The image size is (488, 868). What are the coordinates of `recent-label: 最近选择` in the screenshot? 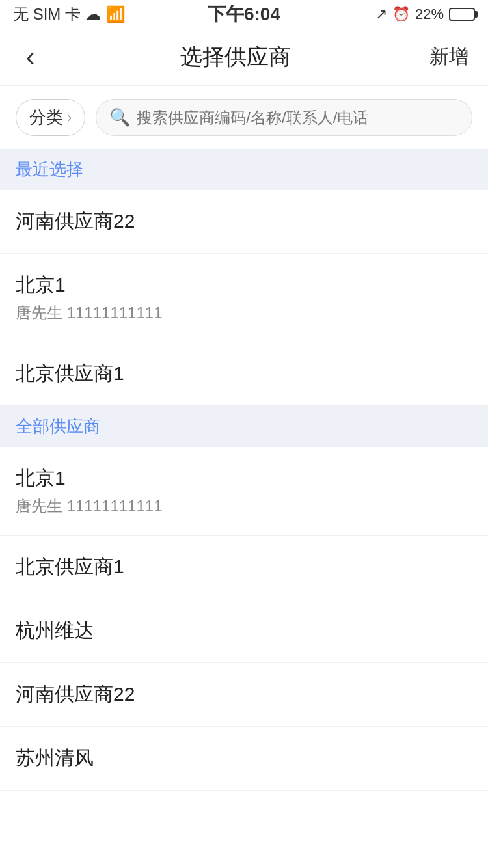 It's located at (49, 169).